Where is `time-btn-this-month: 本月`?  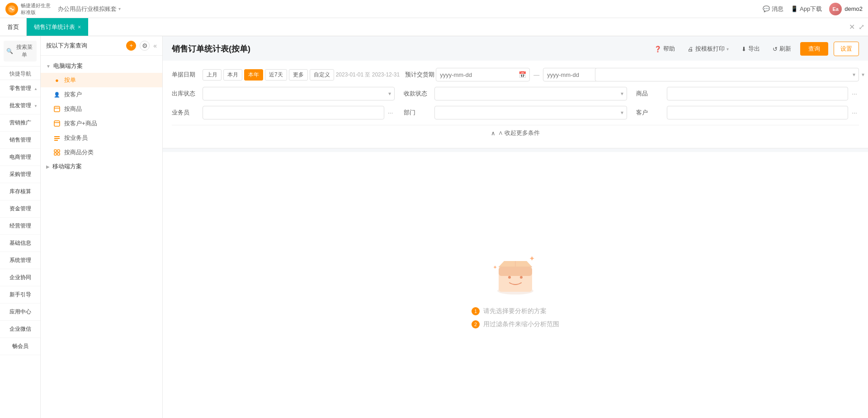
time-btn-this-month: 本月 is located at coordinates (233, 75).